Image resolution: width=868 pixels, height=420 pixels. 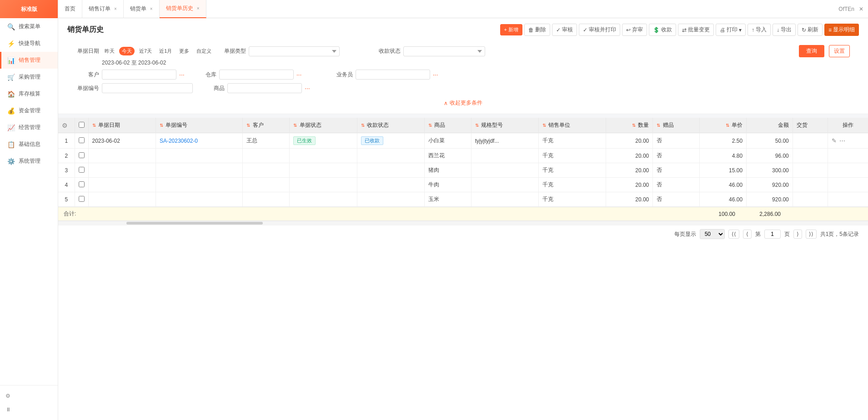 What do you see at coordinates (511, 30) in the screenshot?
I see `new-button: + 新增` at bounding box center [511, 30].